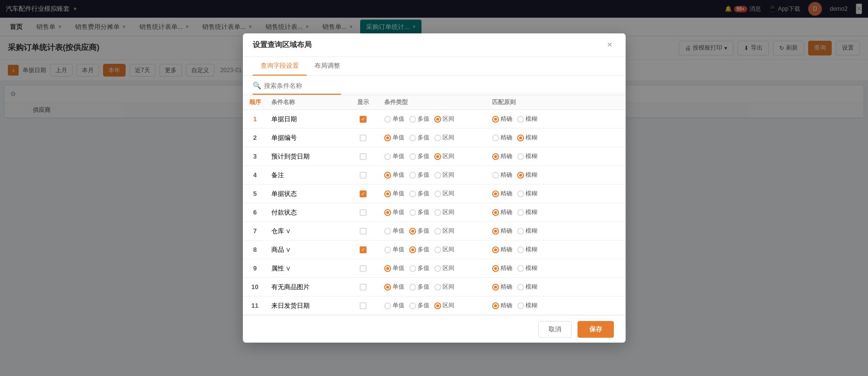 This screenshot has width=868, height=376. Describe the element at coordinates (440, 85) in the screenshot. I see `search-input` at that location.